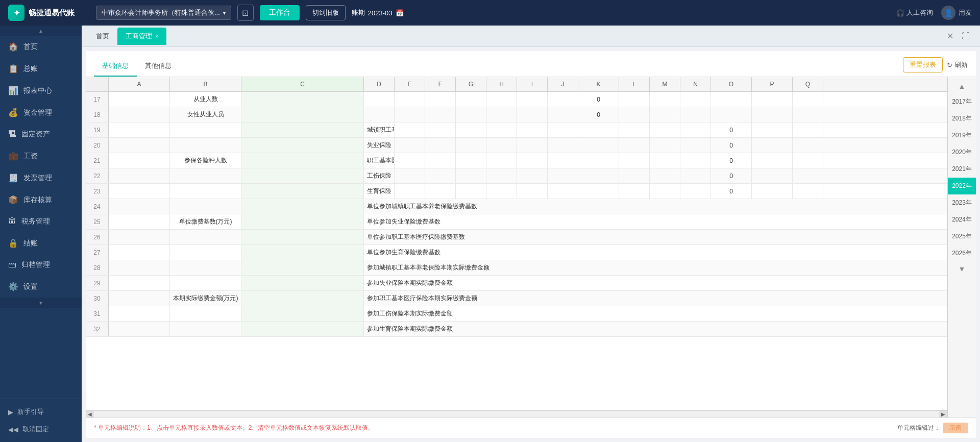  Describe the element at coordinates (532, 114) in the screenshot. I see `cell-18-I` at that location.